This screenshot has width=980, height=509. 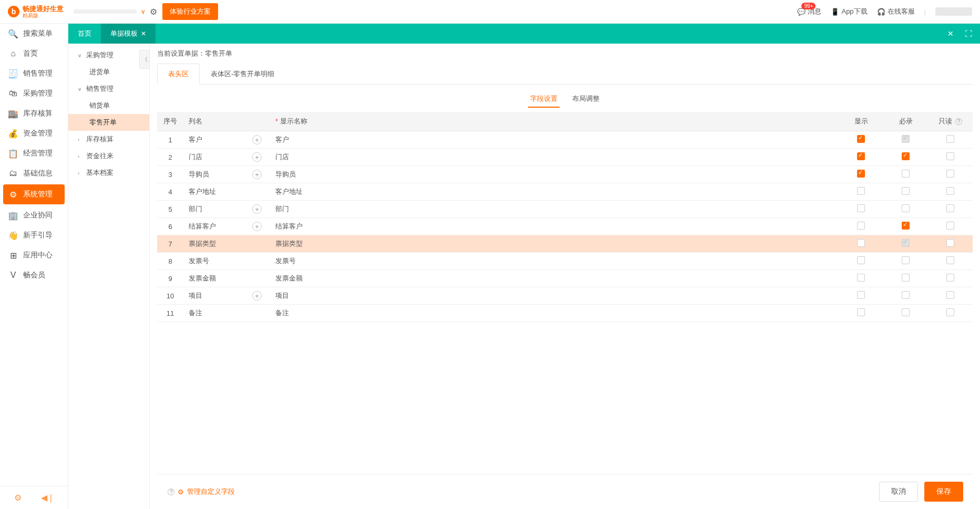 I want to click on tree-item: 进货单, so click(x=109, y=72).